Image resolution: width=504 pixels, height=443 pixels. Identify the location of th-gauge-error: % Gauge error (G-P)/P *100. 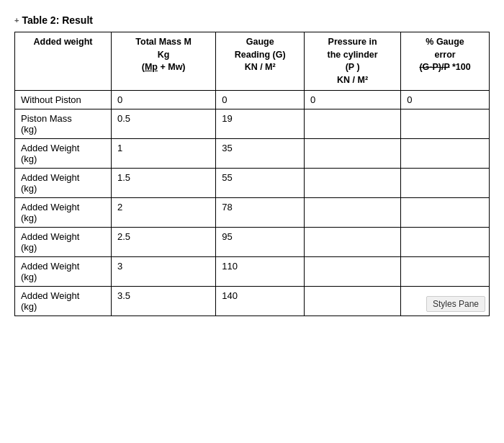
(445, 62).